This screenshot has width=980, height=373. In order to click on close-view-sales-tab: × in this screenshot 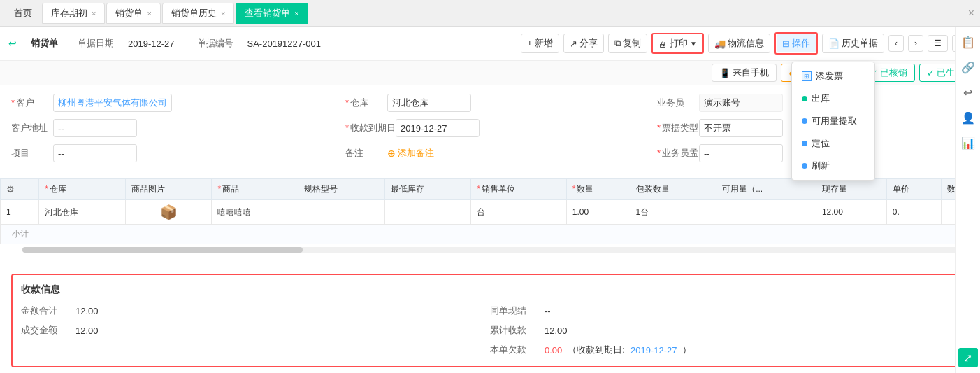, I will do `click(296, 13)`.